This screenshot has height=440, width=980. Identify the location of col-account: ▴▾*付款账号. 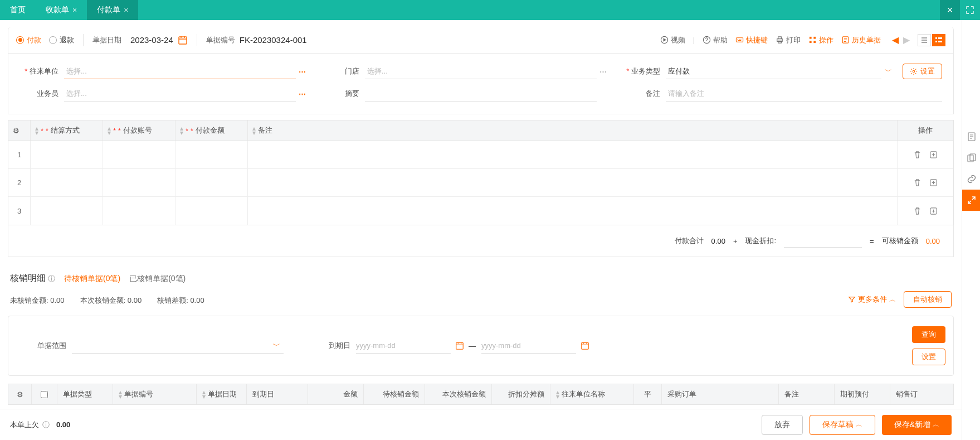
(139, 130).